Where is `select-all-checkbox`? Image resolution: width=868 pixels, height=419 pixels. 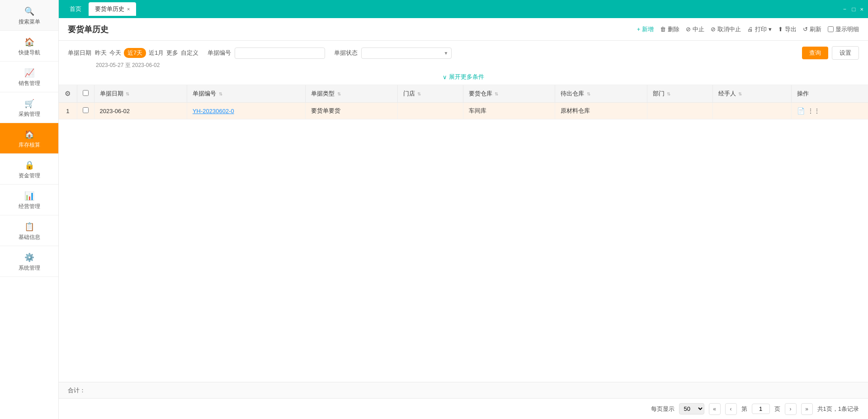
select-all-checkbox is located at coordinates (86, 93).